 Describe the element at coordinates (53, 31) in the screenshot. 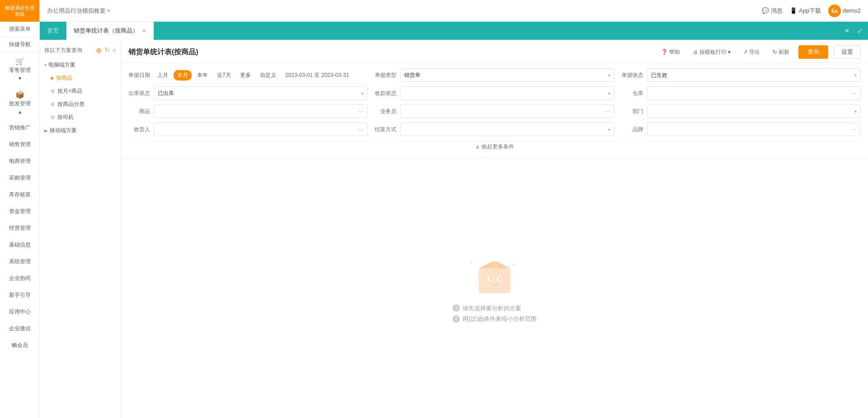

I see `tab-home: 首页` at that location.